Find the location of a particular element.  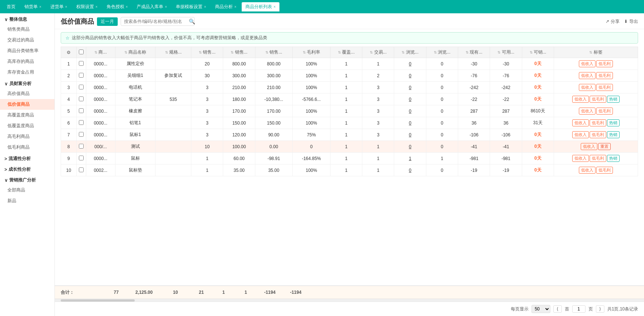

header-actions: ↗ 分享 ⬇ 导出 is located at coordinates (622, 21).